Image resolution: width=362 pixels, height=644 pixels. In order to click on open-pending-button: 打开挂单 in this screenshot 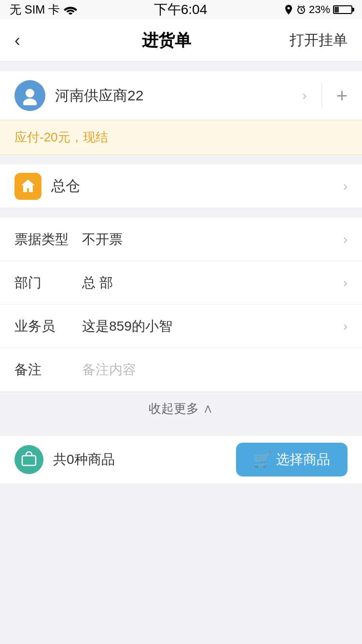, I will do `click(319, 41)`.